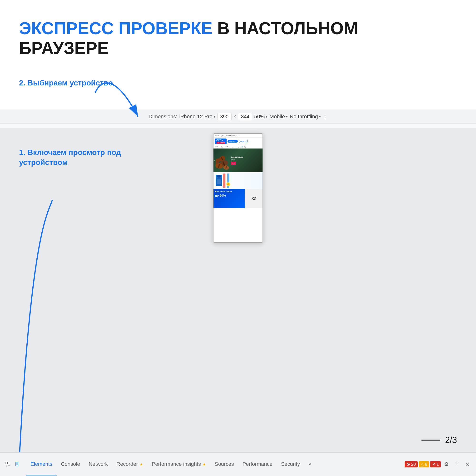 This screenshot has height=476, width=476. Describe the element at coordinates (224, 464) in the screenshot. I see `tab-sources: Sources` at that location.